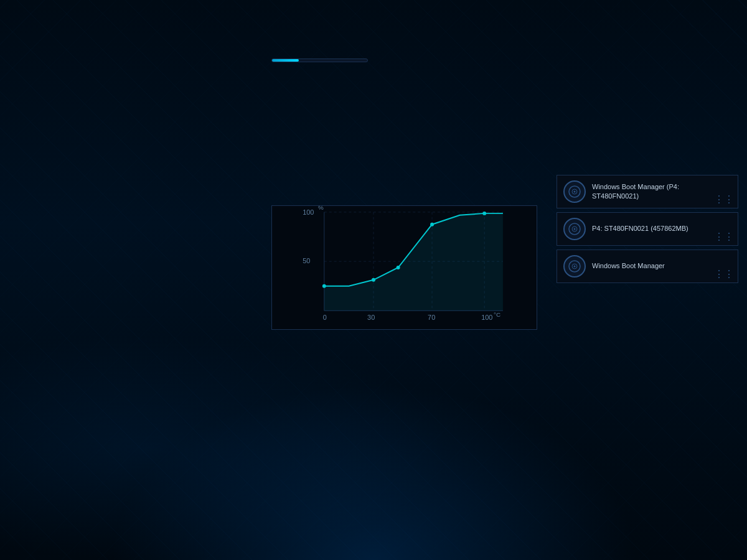 Image resolution: width=747 pixels, height=560 pixels. Describe the element at coordinates (647, 192) in the screenshot. I see `boot-item-1: Windows Boot Manager (P4:ST480FN0021) ⋮⋮` at that location.